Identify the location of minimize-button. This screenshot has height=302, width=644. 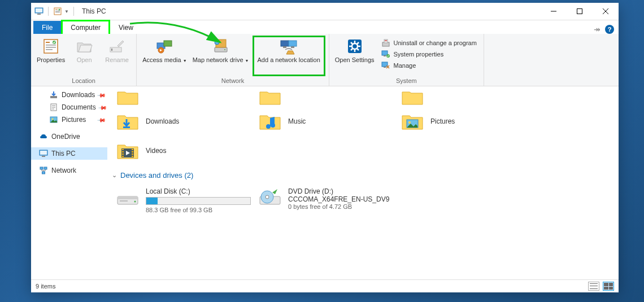
(554, 11).